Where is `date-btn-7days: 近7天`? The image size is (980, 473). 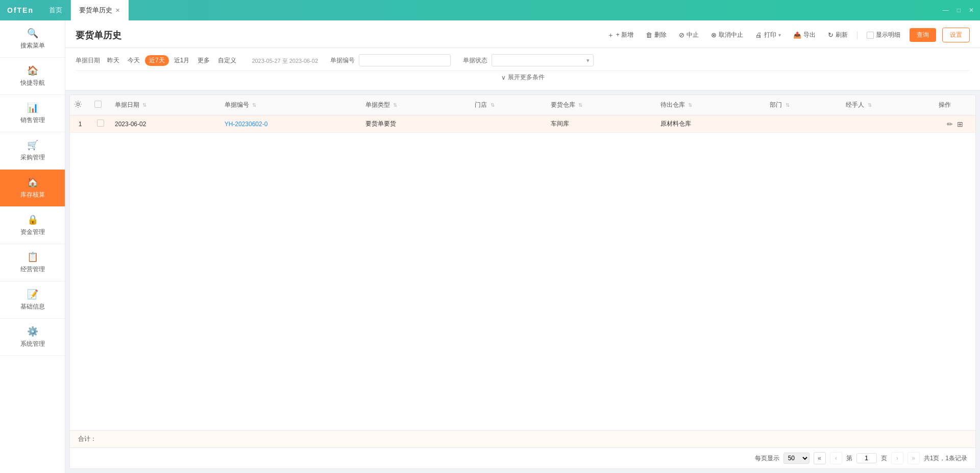 date-btn-7days: 近7天 is located at coordinates (157, 60).